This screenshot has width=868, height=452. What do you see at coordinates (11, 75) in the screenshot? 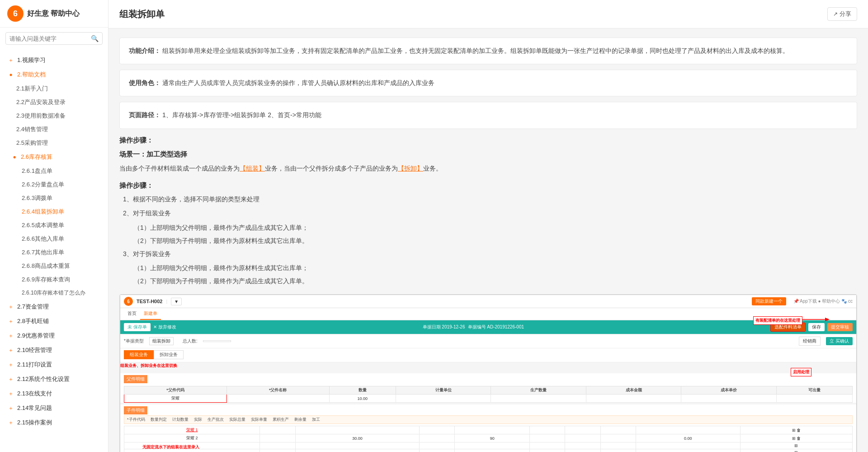
I see `minus-icon: ●` at bounding box center [11, 75].